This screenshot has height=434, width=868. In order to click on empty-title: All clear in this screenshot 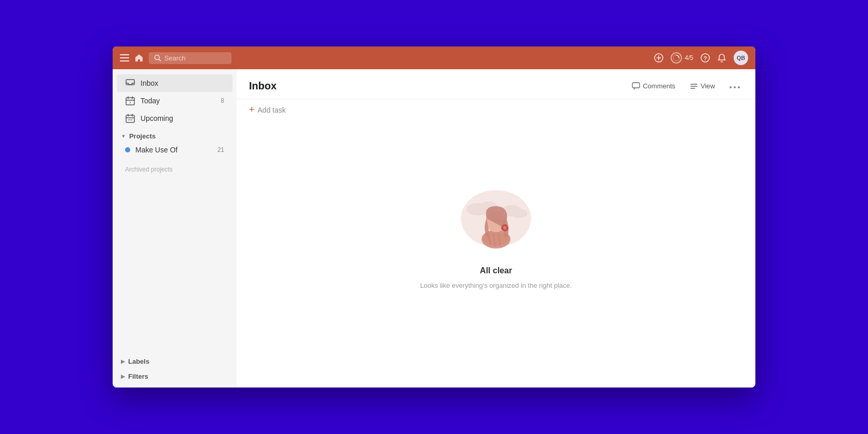, I will do `click(496, 271)`.